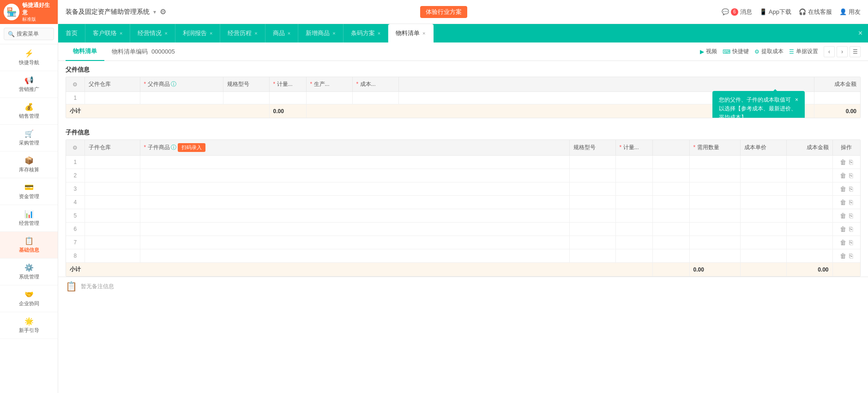  What do you see at coordinates (288, 98) in the screenshot?
I see `parent-row-unit` at bounding box center [288, 98].